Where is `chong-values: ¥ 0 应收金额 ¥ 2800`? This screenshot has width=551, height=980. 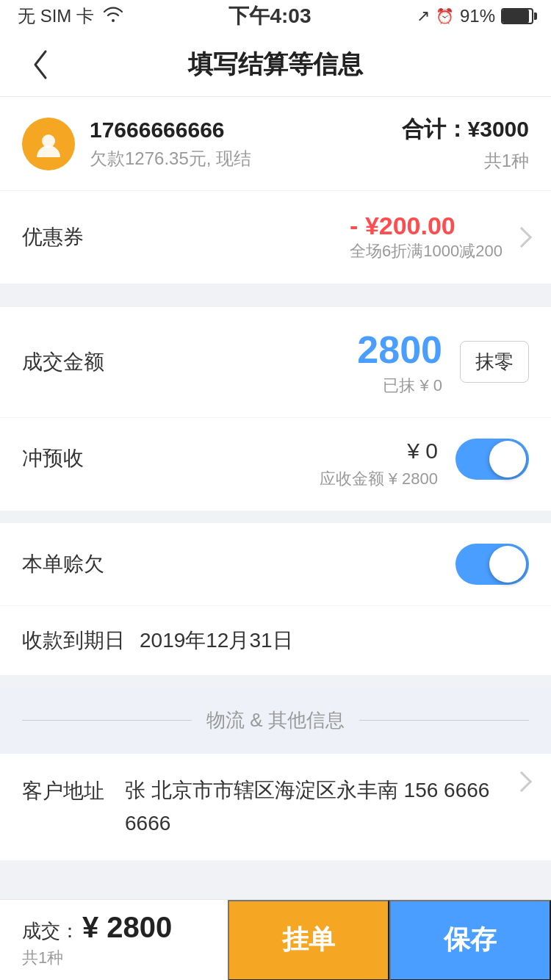
chong-values: ¥ 0 应收金额 ¥ 2800 is located at coordinates (281, 464).